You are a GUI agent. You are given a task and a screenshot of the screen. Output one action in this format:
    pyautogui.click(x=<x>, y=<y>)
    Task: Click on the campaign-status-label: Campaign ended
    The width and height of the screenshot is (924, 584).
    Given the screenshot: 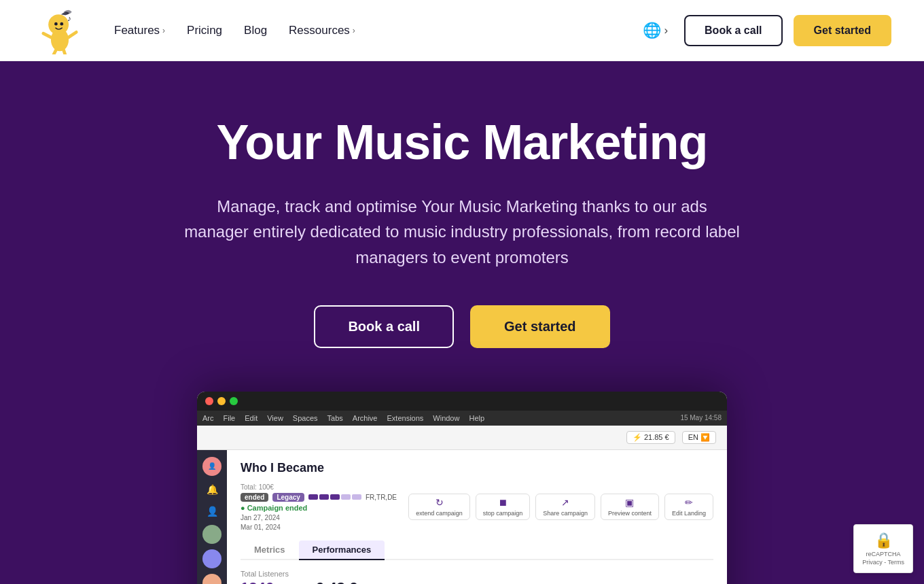 What is the action you would take?
    pyautogui.click(x=277, y=508)
    